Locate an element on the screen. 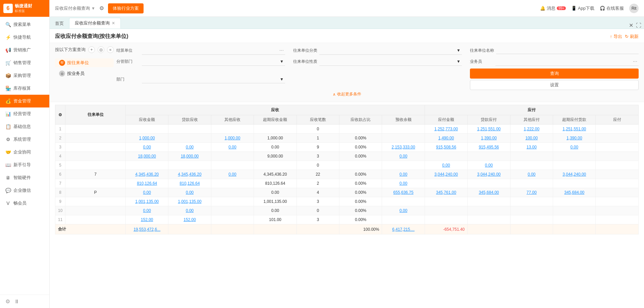 The height and width of the screenshot is (308, 644). cell-row2-col2: 0.00 is located at coordinates (147, 147).